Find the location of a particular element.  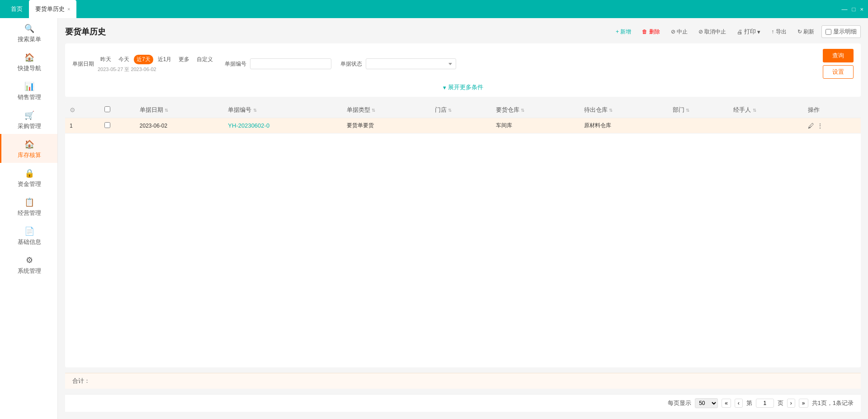

window-controls: — □ × is located at coordinates (853, 9).